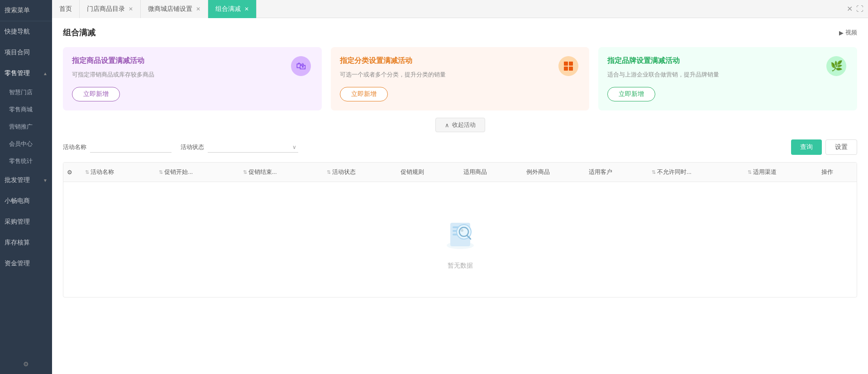 The height and width of the screenshot is (374, 868). What do you see at coordinates (616, 172) in the screenshot?
I see `th-applicable-customer: 适用客户` at bounding box center [616, 172].